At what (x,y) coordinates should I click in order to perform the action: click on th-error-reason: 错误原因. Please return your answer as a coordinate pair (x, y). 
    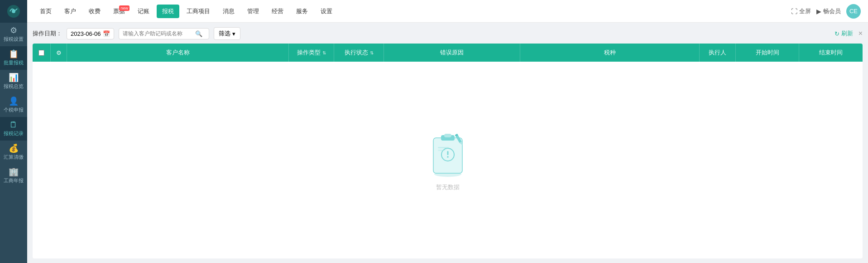
    Looking at the image, I should click on (452, 53).